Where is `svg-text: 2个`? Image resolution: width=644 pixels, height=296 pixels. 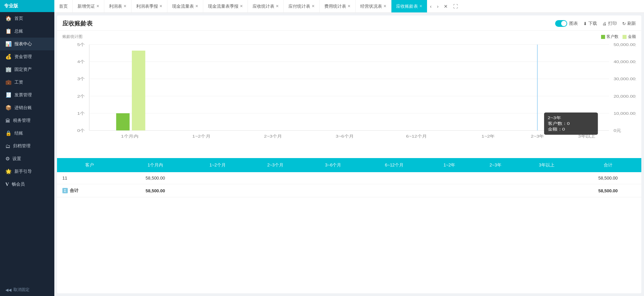
svg-text: 2个 is located at coordinates (81, 96).